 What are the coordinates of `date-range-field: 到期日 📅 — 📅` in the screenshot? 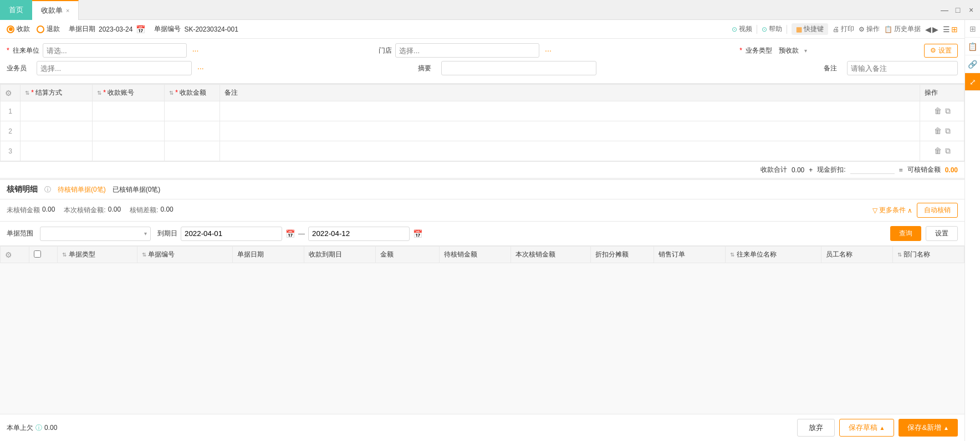 It's located at (290, 234).